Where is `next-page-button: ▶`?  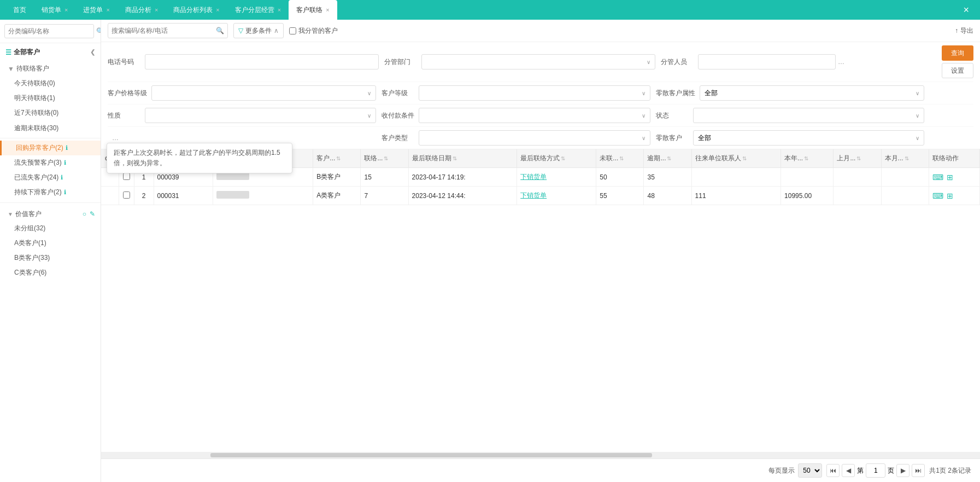
next-page-button: ▶ is located at coordinates (903, 471).